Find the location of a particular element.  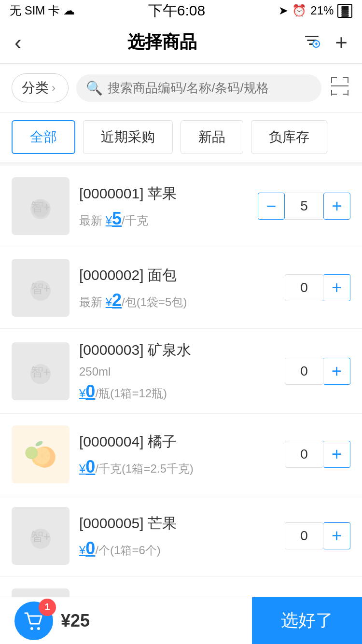

tab-new: 新品 is located at coordinates (212, 137).